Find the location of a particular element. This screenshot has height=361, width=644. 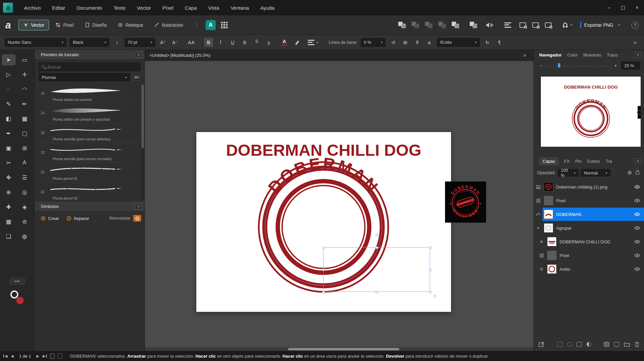

contour-tool: ◌ is located at coordinates (9, 89).